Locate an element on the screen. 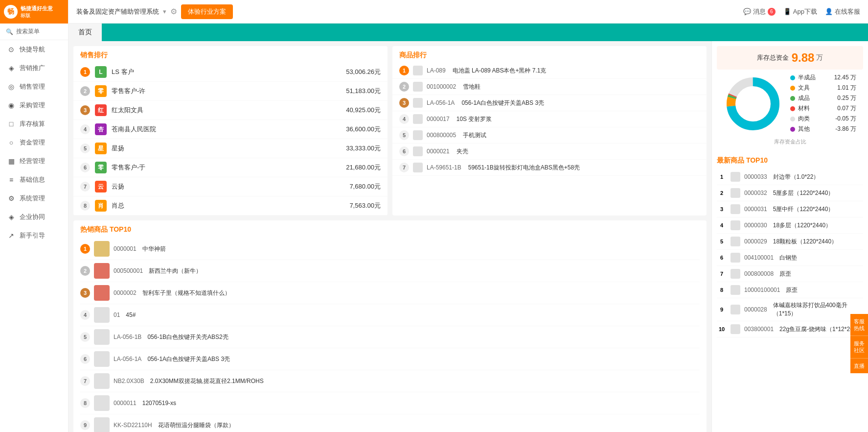  table-row: 3 红 红太阳文具 40,925.00元 is located at coordinates (230, 111).